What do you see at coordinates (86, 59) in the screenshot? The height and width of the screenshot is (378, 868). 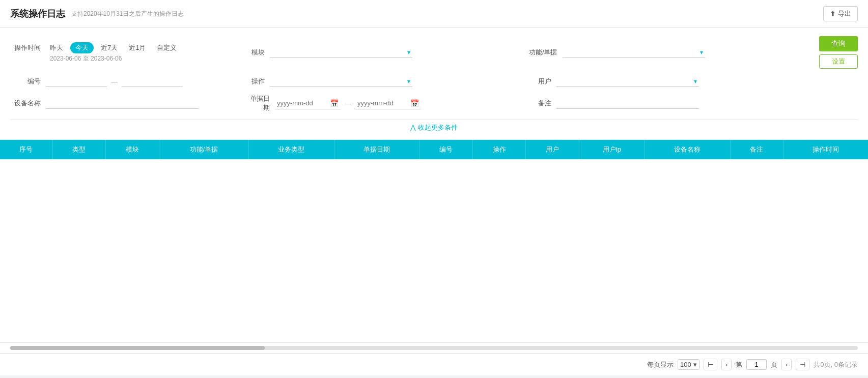 I see `date-range-text: 2023-06-06 至 2023-06-06` at bounding box center [86, 59].